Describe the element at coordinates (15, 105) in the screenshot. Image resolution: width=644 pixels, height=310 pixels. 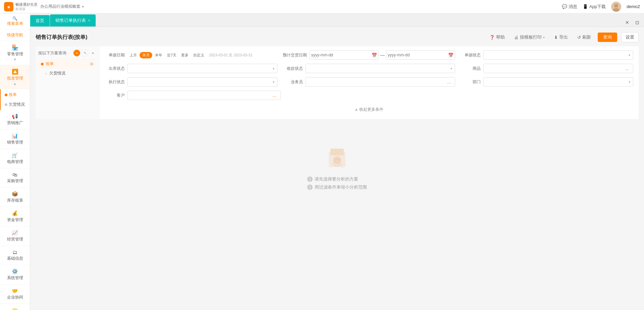
I see `sidebar-sub-item-debt: 欠货情况` at that location.